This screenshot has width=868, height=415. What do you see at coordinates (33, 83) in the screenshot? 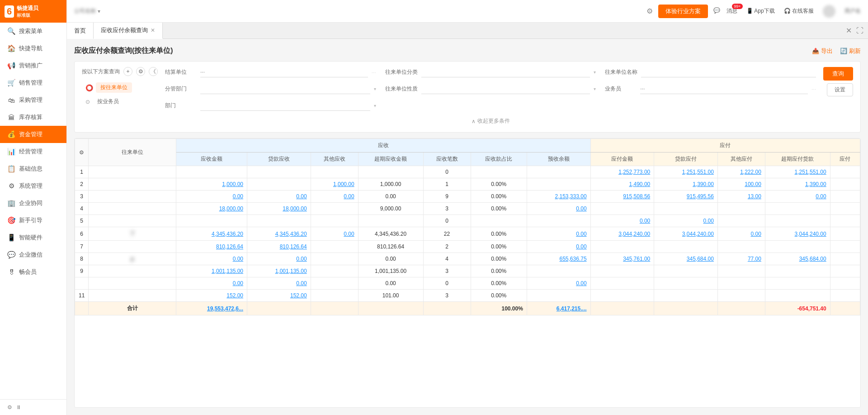
I see `sidebar-item-sales: 🛒 销售管理` at bounding box center [33, 83].